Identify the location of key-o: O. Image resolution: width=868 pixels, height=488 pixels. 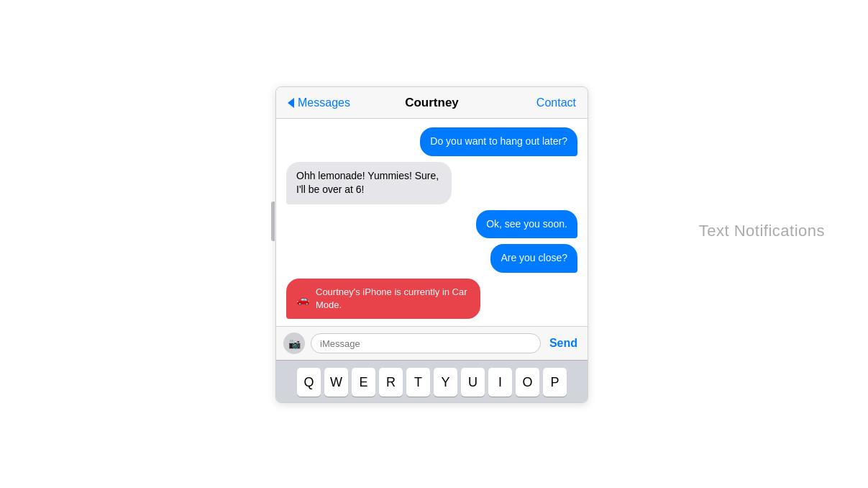
(528, 382).